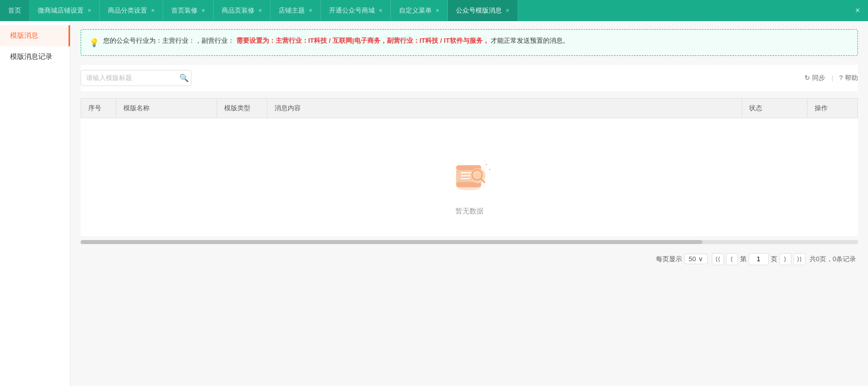 The height and width of the screenshot is (386, 868). What do you see at coordinates (470, 211) in the screenshot?
I see `empty-text: 暂无数据` at bounding box center [470, 211].